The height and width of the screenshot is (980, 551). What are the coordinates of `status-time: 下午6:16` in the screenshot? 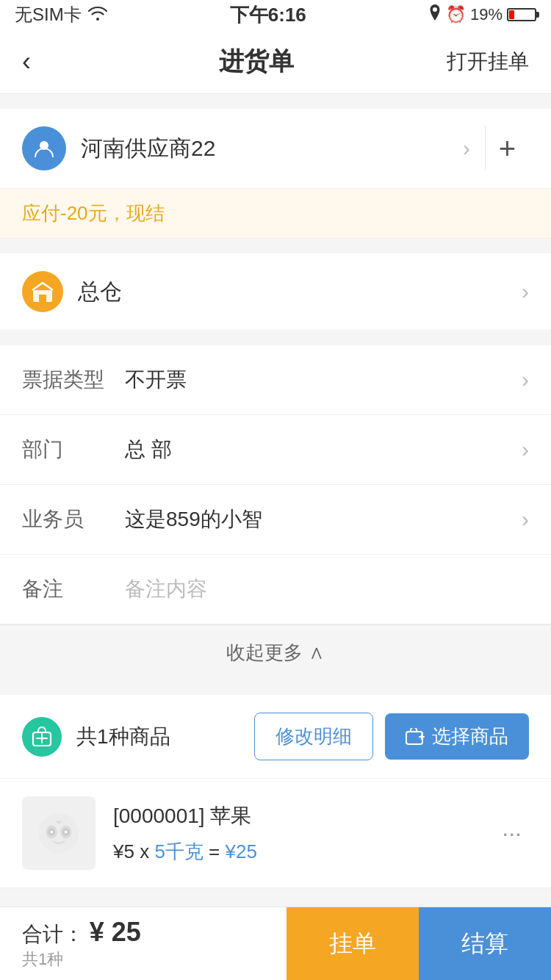 It's located at (268, 15).